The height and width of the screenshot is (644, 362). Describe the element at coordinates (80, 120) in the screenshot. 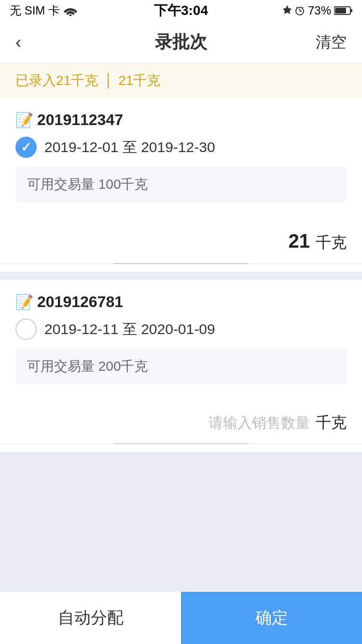

I see `batch-id-1: 2019112347` at that location.